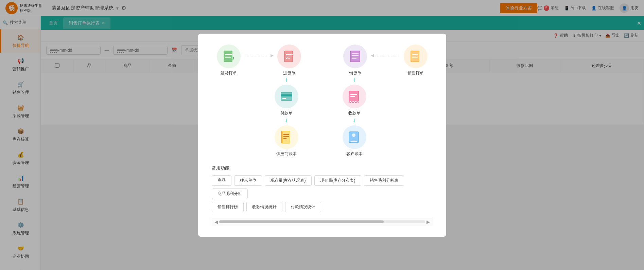  Describe the element at coordinates (384, 181) in the screenshot. I see `func-btn-sales-profit: 销售毛利分析表` at that location.